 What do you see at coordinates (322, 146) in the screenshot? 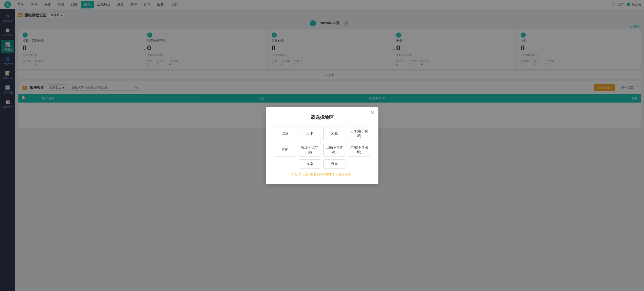
I see `region-select-modal: ✕ 请选择地区 北京 天津 河北 上海(电子税局) 江苏 浙江(不含宁波) 山东…` at bounding box center [322, 146].